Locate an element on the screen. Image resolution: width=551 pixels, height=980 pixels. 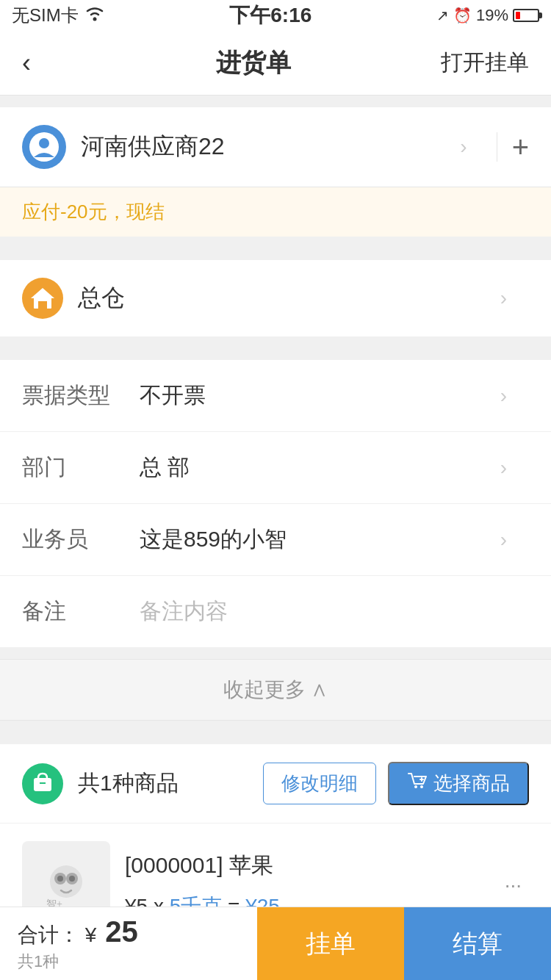
total-line: 合计： ¥ 25 is located at coordinates (129, 932).